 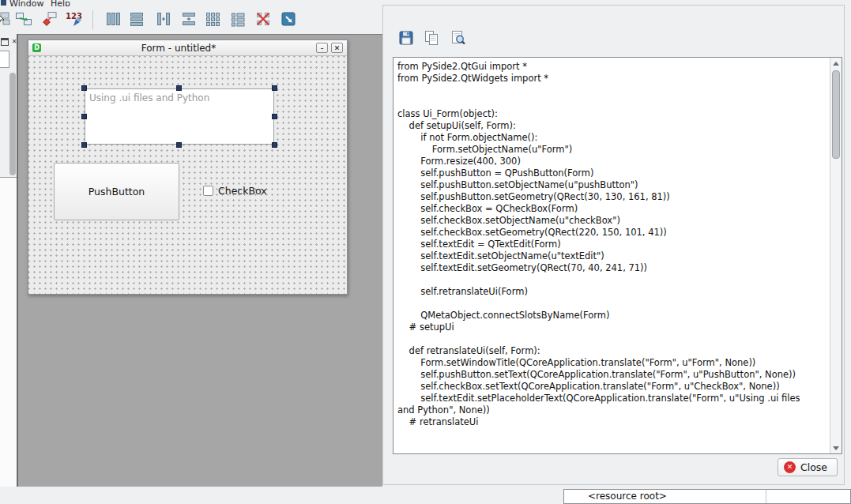 What do you see at coordinates (263, 19) in the screenshot?
I see `break-layout-icon` at bounding box center [263, 19].